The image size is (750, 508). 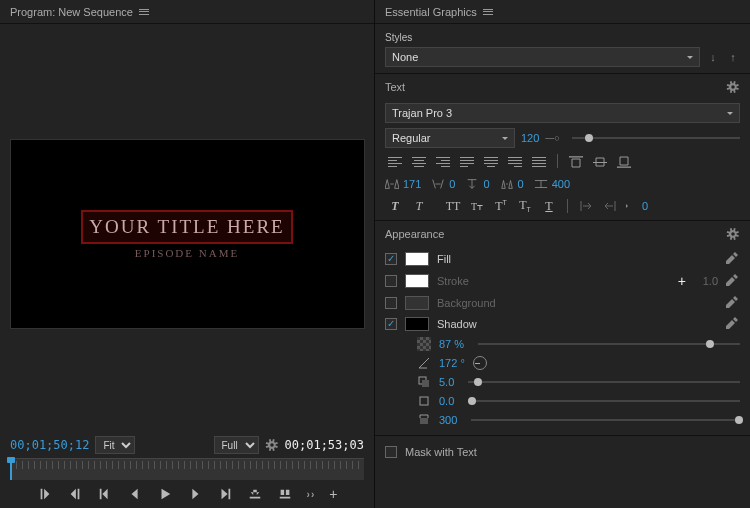 I want to click on align-left-button, so click(x=395, y=162).